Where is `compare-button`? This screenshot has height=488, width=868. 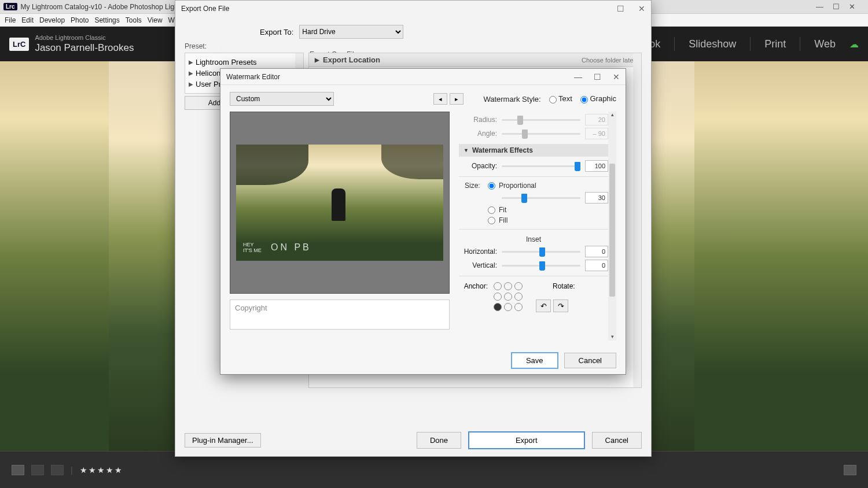 compare-button is located at coordinates (38, 470).